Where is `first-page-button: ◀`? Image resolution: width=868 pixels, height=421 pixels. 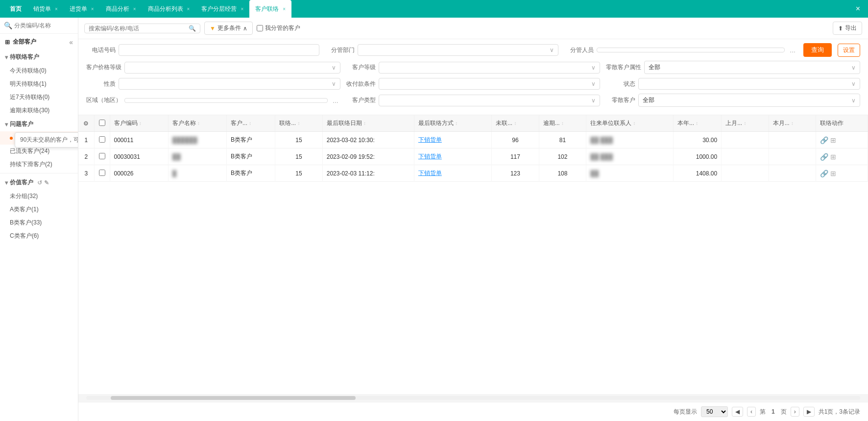 first-page-button: ◀ is located at coordinates (738, 412).